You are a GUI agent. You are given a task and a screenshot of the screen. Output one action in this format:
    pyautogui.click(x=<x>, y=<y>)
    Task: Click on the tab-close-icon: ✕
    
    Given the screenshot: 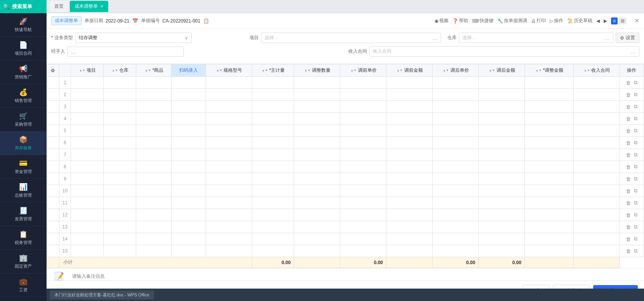 What is the action you would take?
    pyautogui.click(x=102, y=6)
    